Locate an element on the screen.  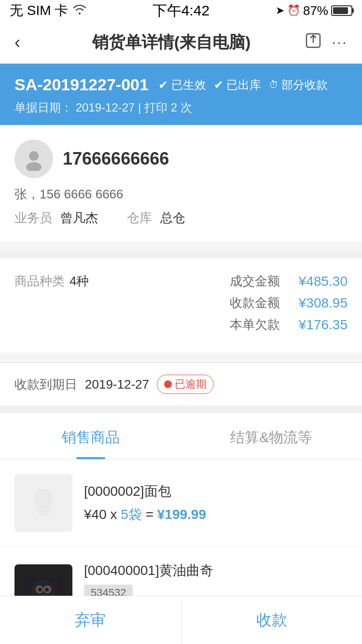
more-icon: ··· is located at coordinates (340, 42).